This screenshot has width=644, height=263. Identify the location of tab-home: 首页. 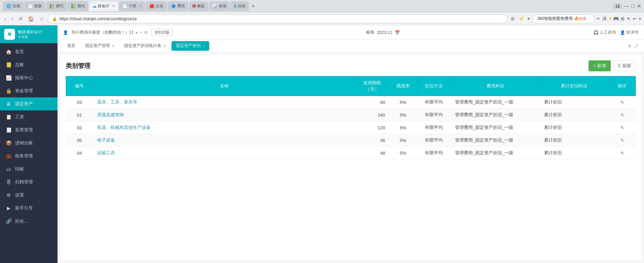
(71, 46).